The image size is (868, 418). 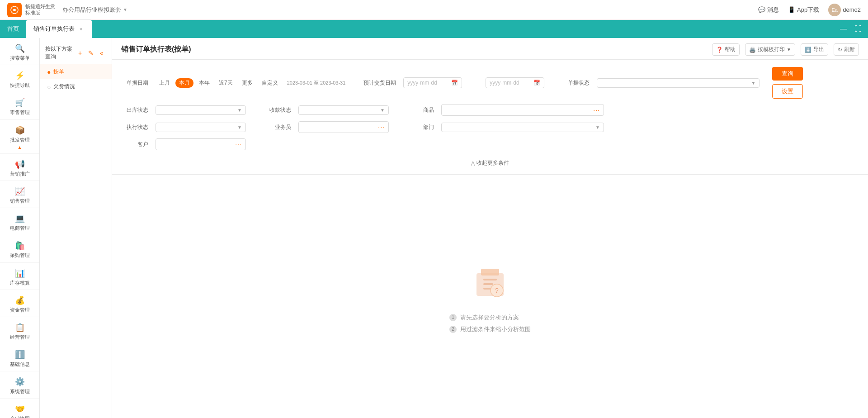 I want to click on sidebar-item-finance: 💰 资金管理, so click(x=20, y=304).